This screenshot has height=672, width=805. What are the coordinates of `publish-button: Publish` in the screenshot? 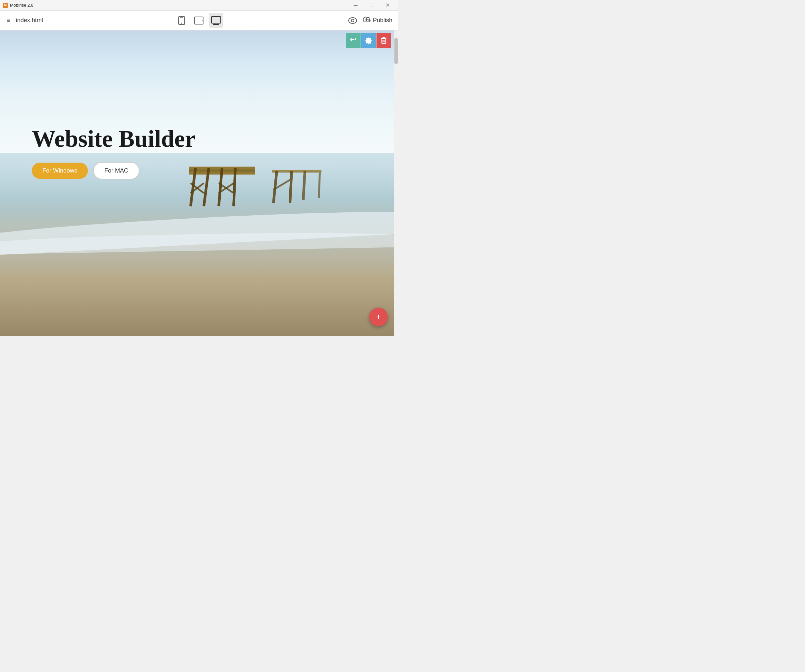 It's located at (377, 21).